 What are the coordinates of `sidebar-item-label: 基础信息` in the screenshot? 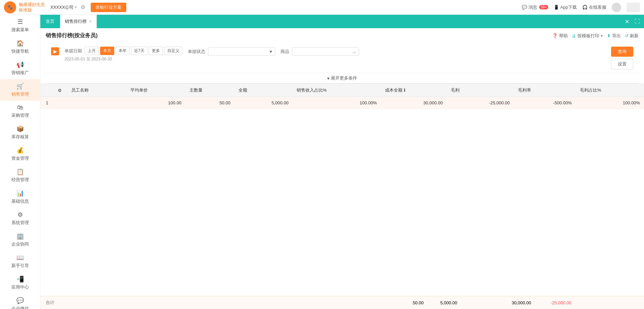 It's located at (20, 201).